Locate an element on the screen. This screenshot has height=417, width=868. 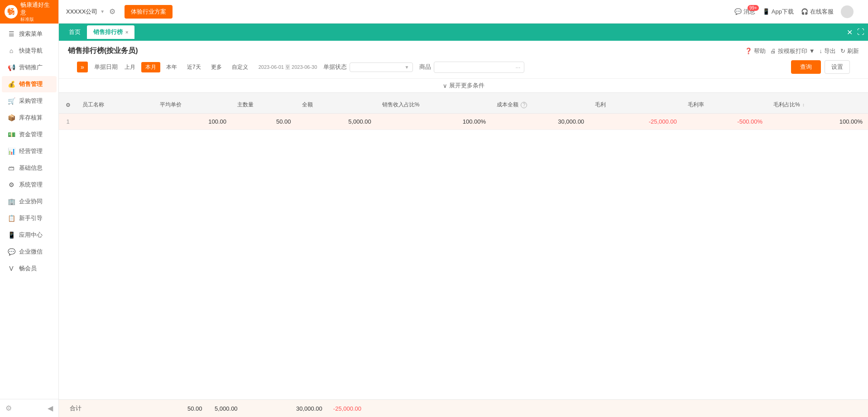
sidebar-item-basic: 🗃 基础信息 is located at coordinates (29, 168).